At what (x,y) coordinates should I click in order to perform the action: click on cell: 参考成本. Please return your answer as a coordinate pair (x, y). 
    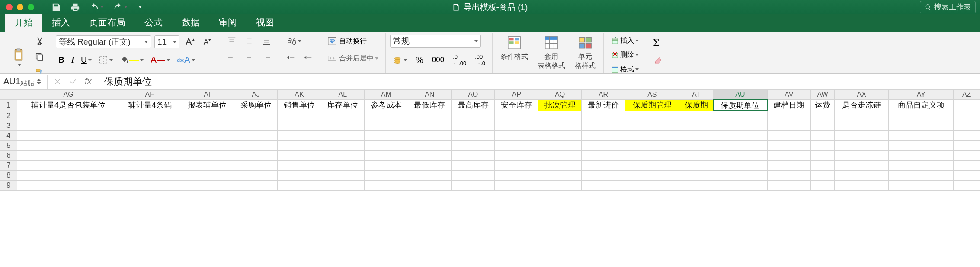
    Looking at the image, I should click on (386, 105).